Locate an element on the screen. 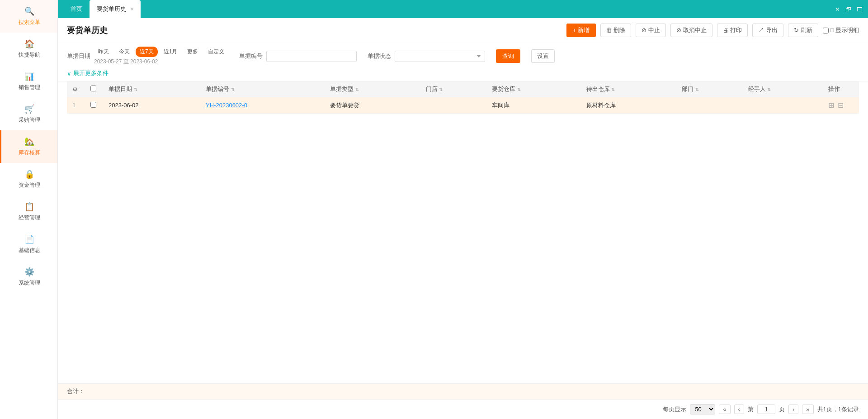  sidebar-icon-purchase: 🛒 is located at coordinates (29, 109).